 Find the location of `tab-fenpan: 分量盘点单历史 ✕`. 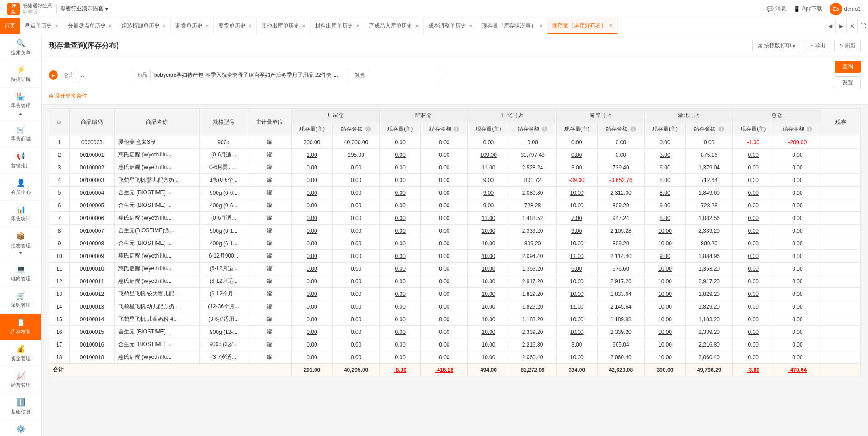

tab-fenpan: 分量盘点单历史 ✕ is located at coordinates (90, 26).